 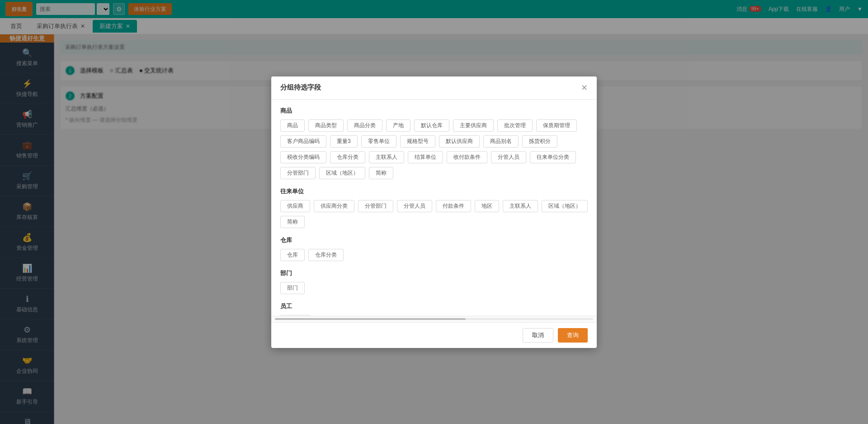 I want to click on field-tag-main-contact: 主联系人, so click(x=387, y=157).